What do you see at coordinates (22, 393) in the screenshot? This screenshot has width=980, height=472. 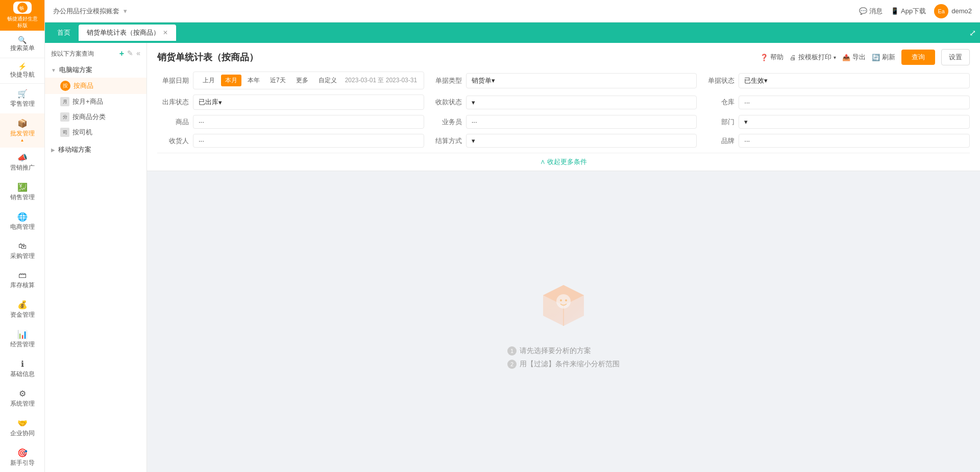 I see `system-icon: ⚙` at bounding box center [22, 393].